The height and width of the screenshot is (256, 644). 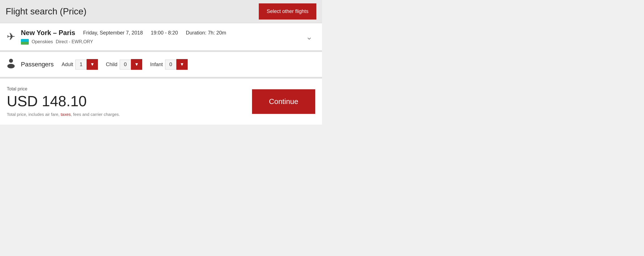 I want to click on select-other-flights-button: Select other flights, so click(x=288, y=11).